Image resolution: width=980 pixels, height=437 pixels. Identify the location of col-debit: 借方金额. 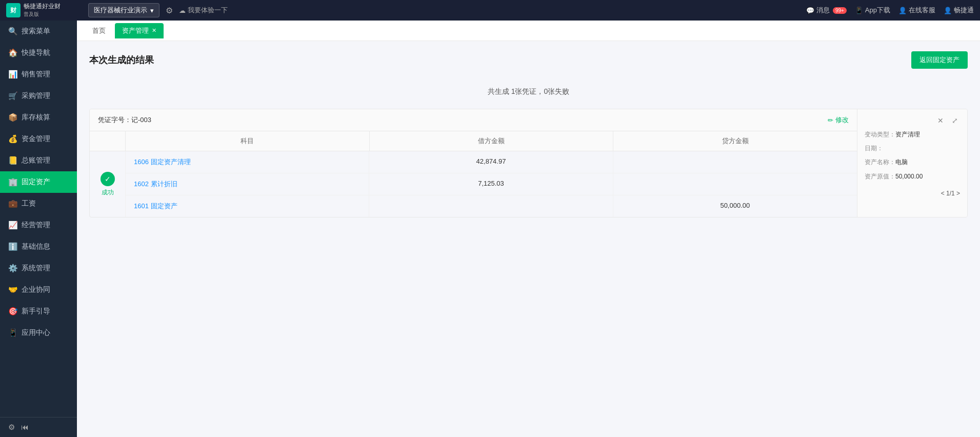
(492, 141).